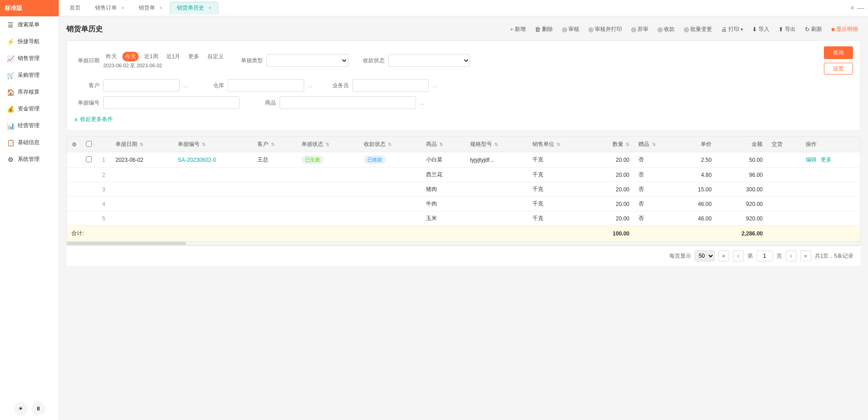  Describe the element at coordinates (186, 85) in the screenshot. I see `customer-dots: ...` at that location.